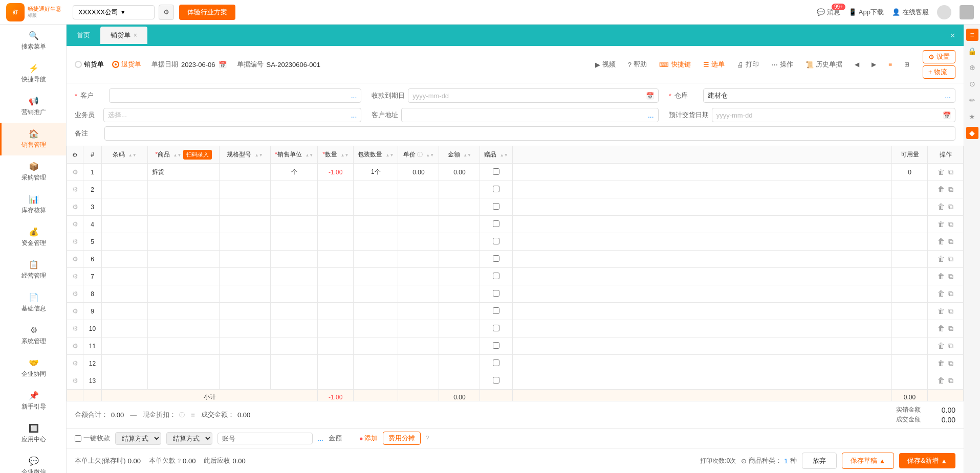 This screenshot has width=980, height=473. I want to click on barcode-sort-icon: ▲▼, so click(133, 155).